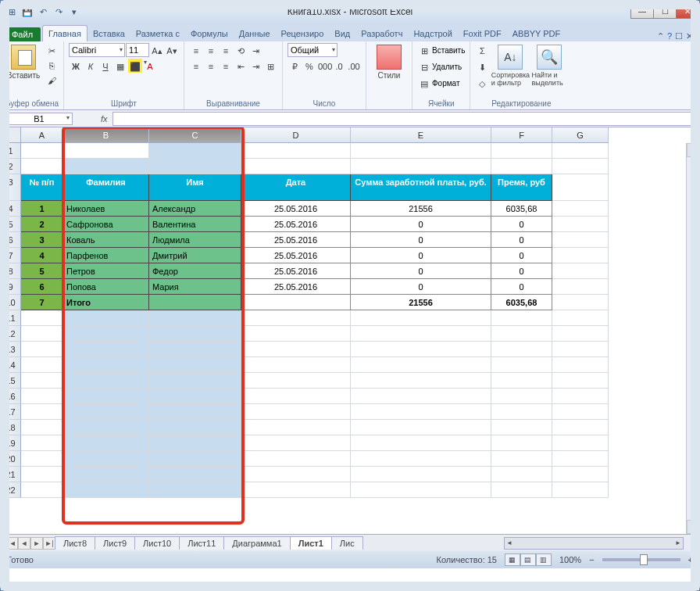 This screenshot has height=591, width=700. I want to click on cell-g12, so click(580, 334).